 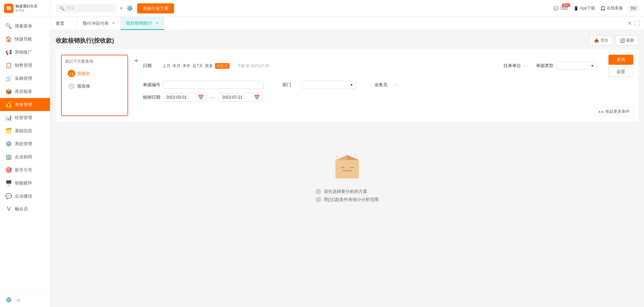 What do you see at coordinates (319, 85) in the screenshot?
I see `department-item: 部门 ▾` at bounding box center [319, 85].